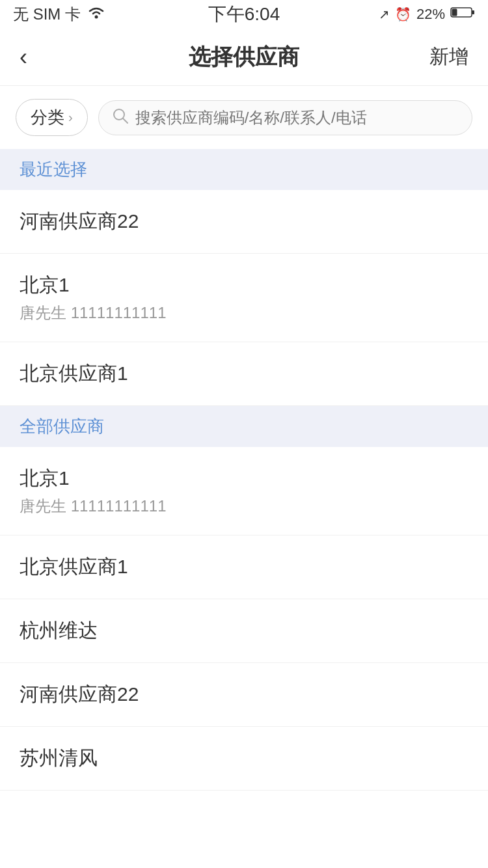  What do you see at coordinates (47, 14) in the screenshot?
I see `carrier-label: 无 SIM 卡` at bounding box center [47, 14].